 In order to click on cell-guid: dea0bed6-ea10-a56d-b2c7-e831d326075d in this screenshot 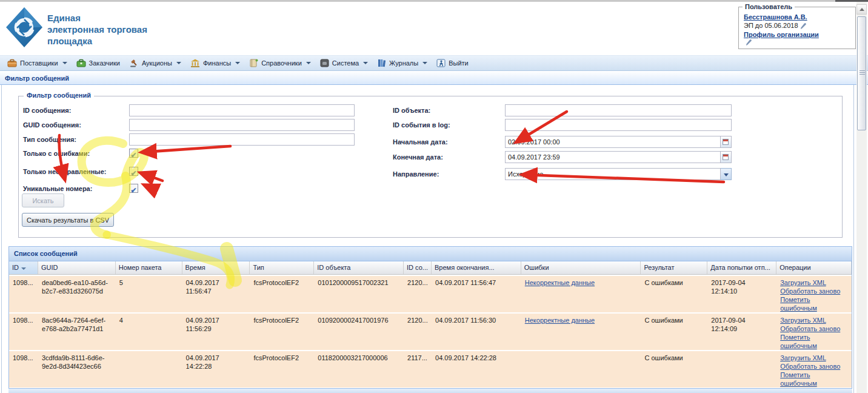, I will do `click(77, 294)`.